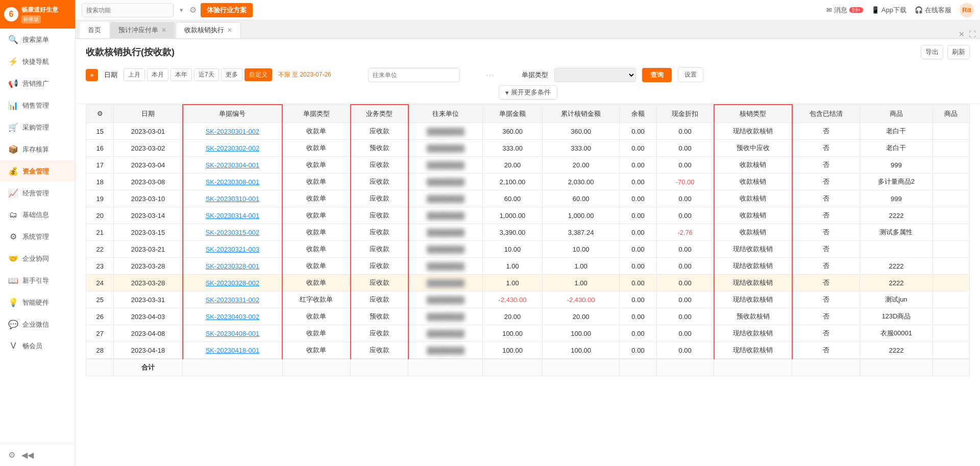 This screenshot has width=980, height=466. What do you see at coordinates (233, 215) in the screenshot?
I see `cell-voucher_no: SK-20230314-001` at bounding box center [233, 215].